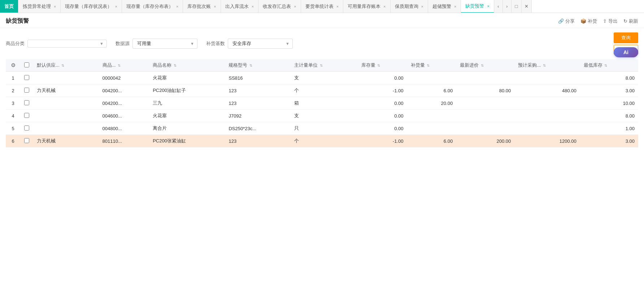  Describe the element at coordinates (187, 116) in the screenshot. I see `cell-name: 火花塞` at that location.